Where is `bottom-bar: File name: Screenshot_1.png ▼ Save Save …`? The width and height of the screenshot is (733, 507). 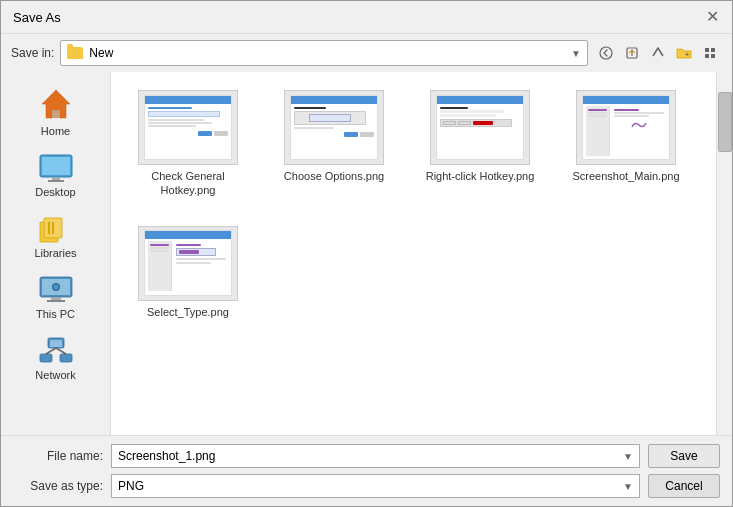
bottom-bar: File name: Screenshot_1.png ▼ Save Save … is located at coordinates (366, 470).